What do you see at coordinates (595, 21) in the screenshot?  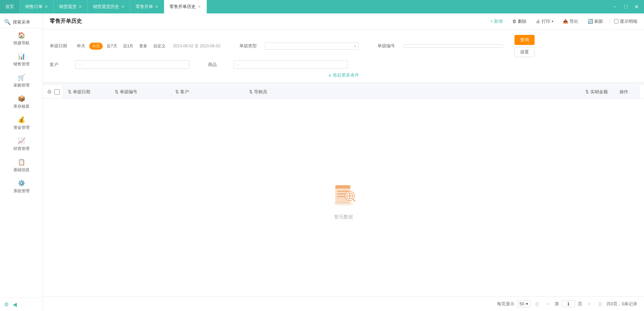 I see `refresh-button: 🔄 刷新` at bounding box center [595, 21].